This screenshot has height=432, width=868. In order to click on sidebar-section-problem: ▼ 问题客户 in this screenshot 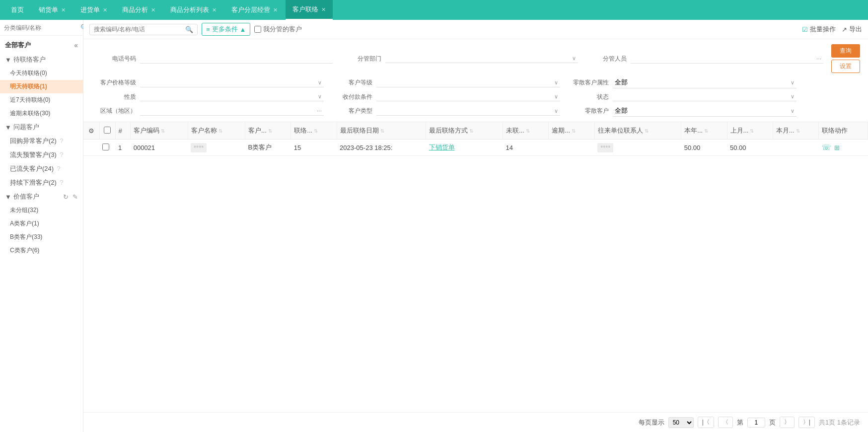, I will do `click(42, 127)`.